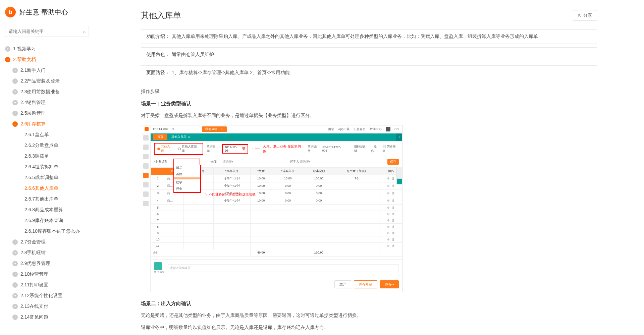 This screenshot has width=644, height=335. Describe the element at coordinates (47, 92) in the screenshot. I see `sidebar-item: +2.3使用前数据准备` at that location.